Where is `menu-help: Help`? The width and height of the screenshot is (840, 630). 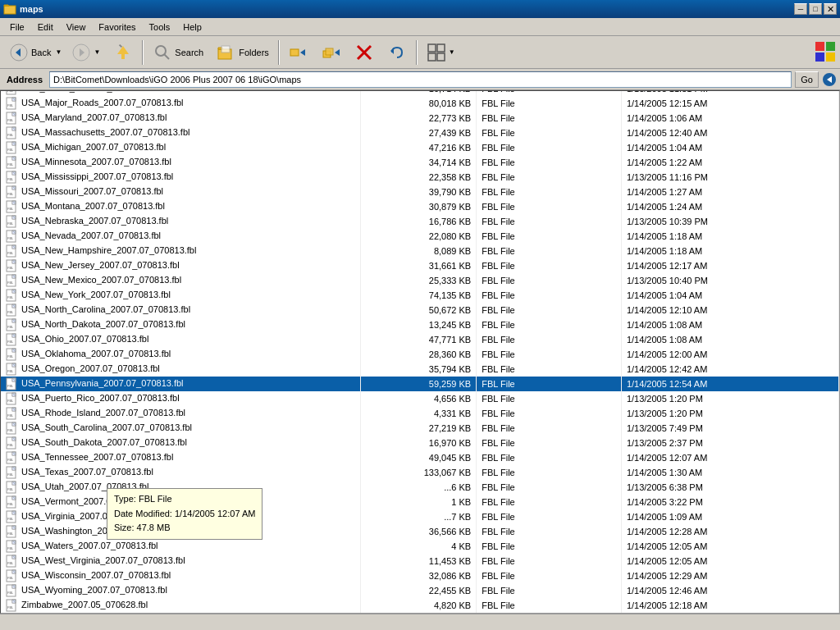
menu-help: Help is located at coordinates (192, 27).